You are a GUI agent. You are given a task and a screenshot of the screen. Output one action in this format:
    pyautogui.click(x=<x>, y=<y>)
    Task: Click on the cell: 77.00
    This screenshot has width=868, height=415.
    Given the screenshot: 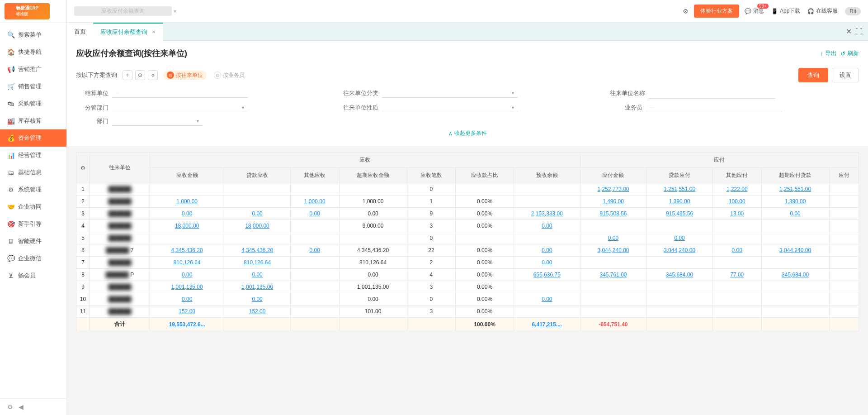 What is the action you would take?
    pyautogui.click(x=737, y=275)
    